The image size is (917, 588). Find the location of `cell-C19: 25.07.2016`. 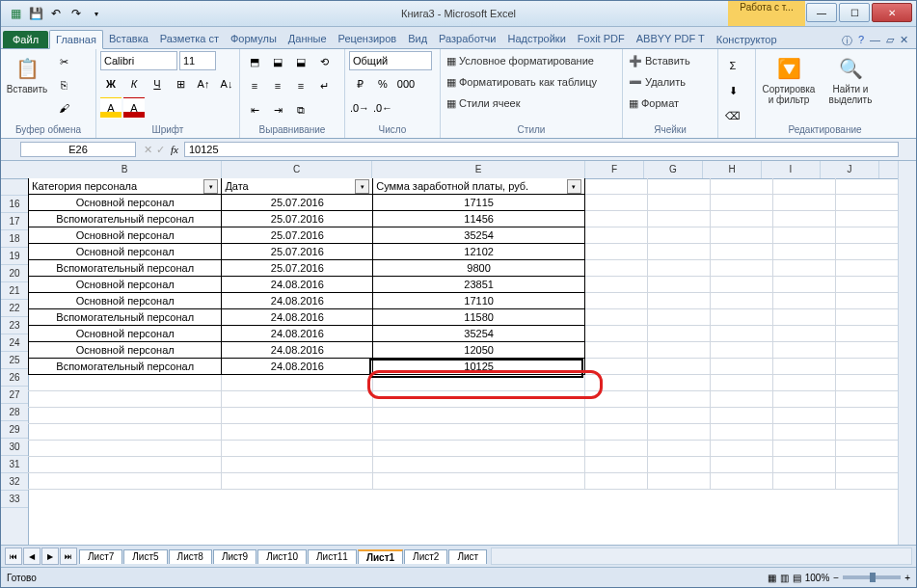

cell-C19: 25.07.2016 is located at coordinates (297, 253).